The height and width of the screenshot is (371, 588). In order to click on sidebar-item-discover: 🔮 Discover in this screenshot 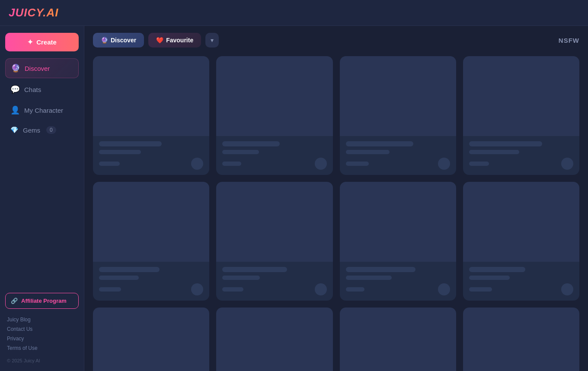, I will do `click(42, 68)`.